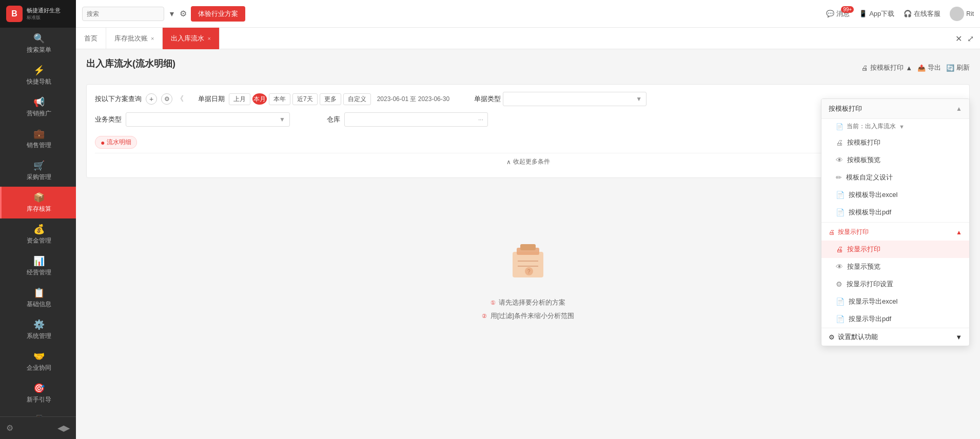 The height and width of the screenshot is (439, 980). Describe the element at coordinates (958, 68) in the screenshot. I see `refresh-btn: 🔄 刷新` at that location.